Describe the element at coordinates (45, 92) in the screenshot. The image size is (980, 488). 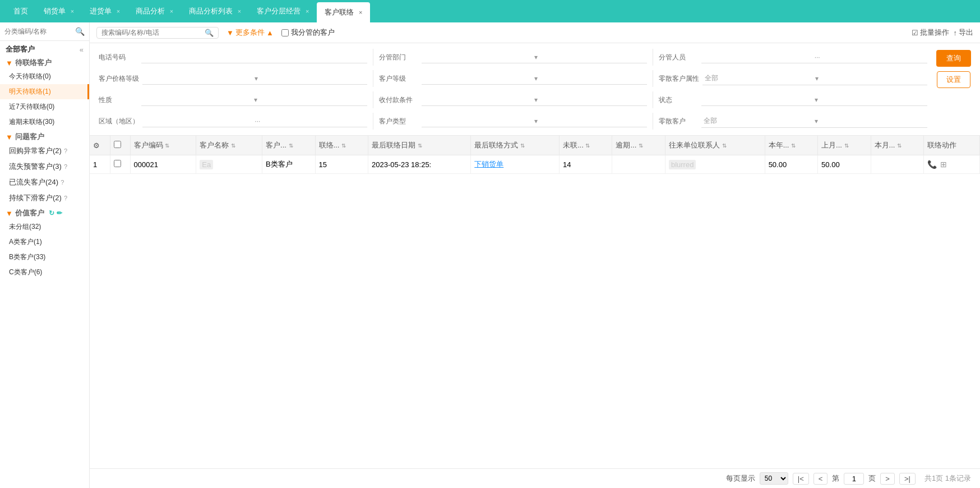
I see `sidebar-item-tomorrow: 明天待联络(1)` at that location.